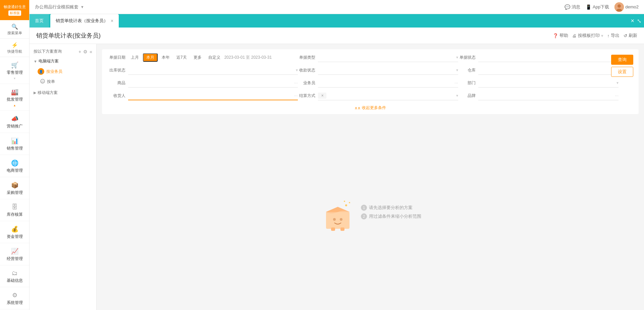 This screenshot has width=644, height=310. I want to click on out-status-select: ▾, so click(213, 70).